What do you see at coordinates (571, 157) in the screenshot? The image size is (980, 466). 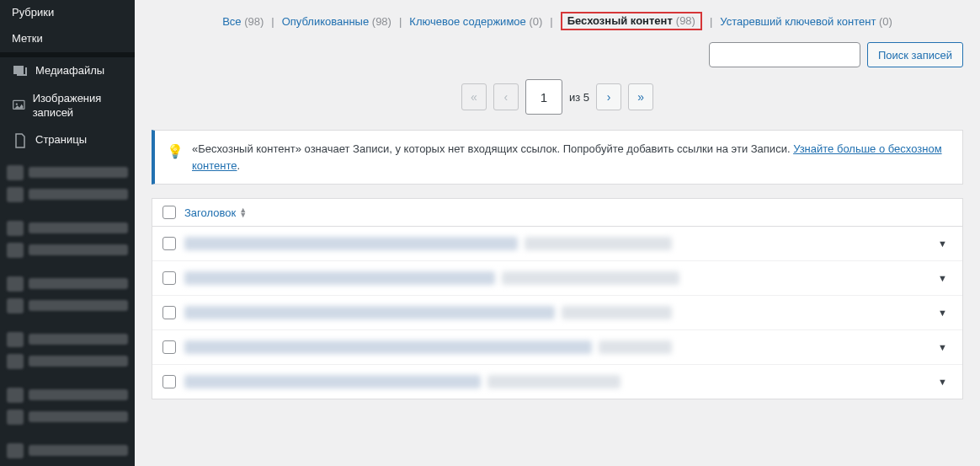 I see `notice-text: «Бесхозный контент» означает Записи, у к…` at bounding box center [571, 157].